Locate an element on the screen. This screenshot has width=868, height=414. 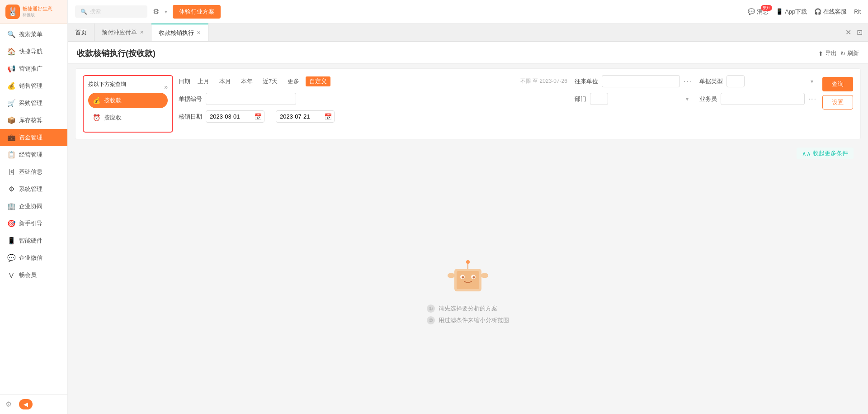
filter-scheme-collapse: » is located at coordinates (166, 87).